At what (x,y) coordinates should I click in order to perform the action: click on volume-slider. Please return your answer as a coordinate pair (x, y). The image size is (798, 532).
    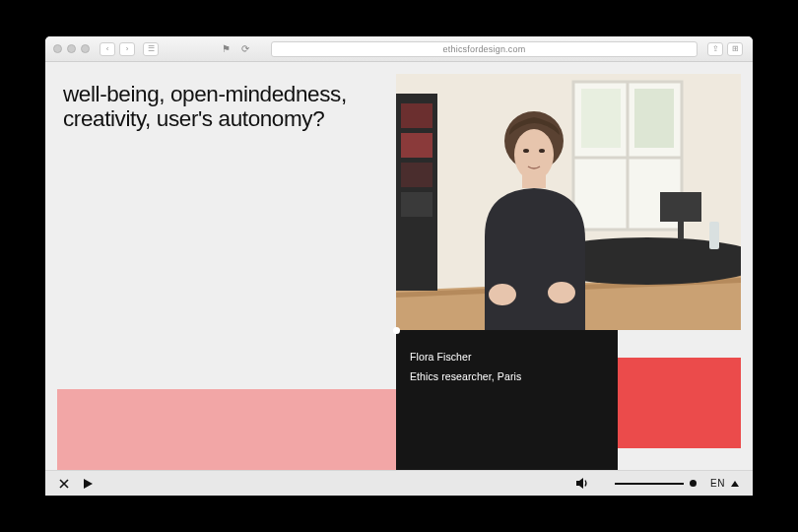
    Looking at the image, I should click on (649, 484).